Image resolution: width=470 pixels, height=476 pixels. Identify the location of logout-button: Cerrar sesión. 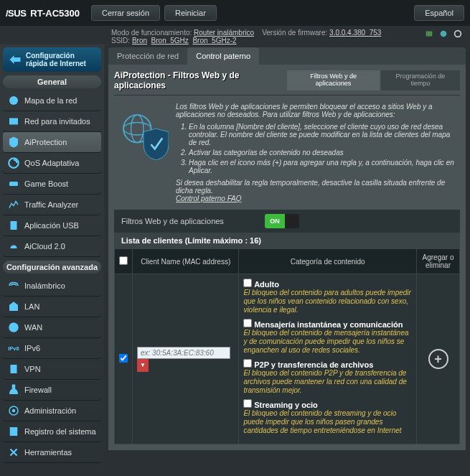
(126, 13).